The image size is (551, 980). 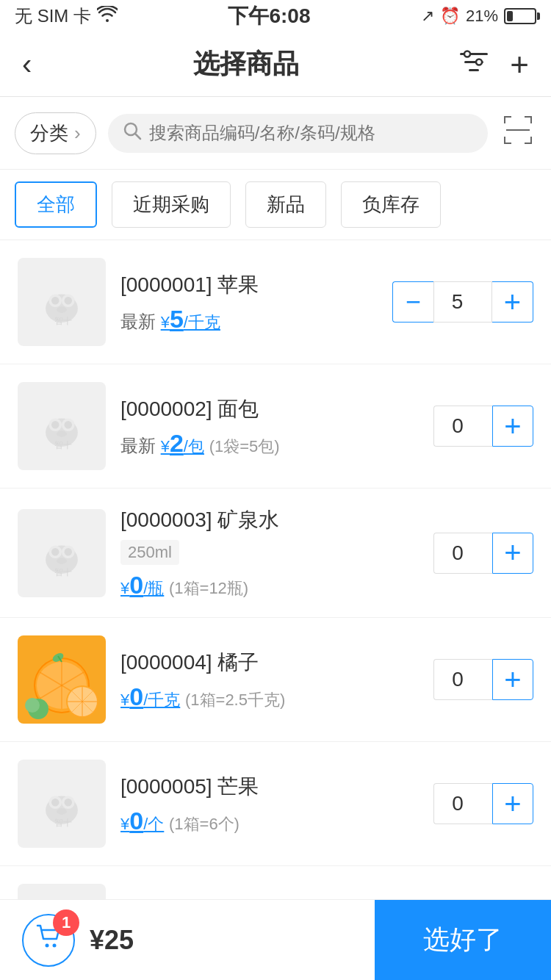 What do you see at coordinates (270, 426) in the screenshot?
I see `product-info: [0000002] 面包 最新 ¥2/包 (1袋=5包)` at bounding box center [270, 426].